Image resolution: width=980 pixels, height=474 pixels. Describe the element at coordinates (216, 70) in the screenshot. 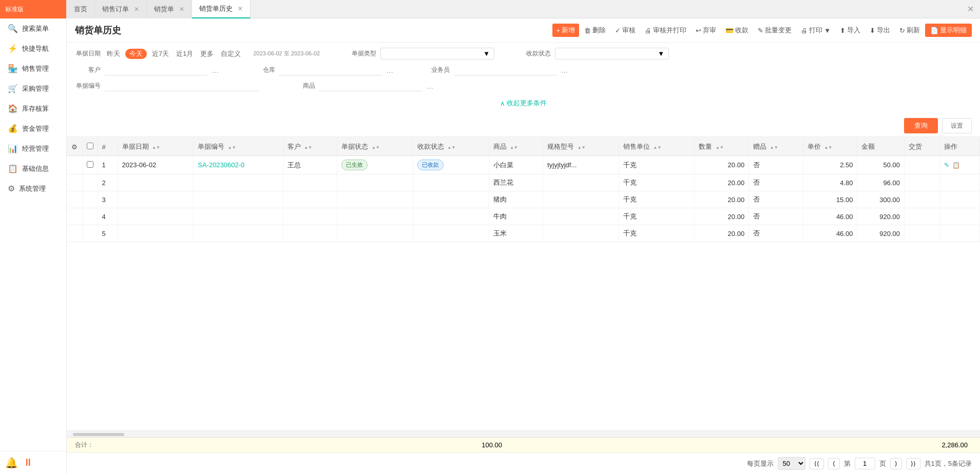

I see `customer-dots: ...` at that location.